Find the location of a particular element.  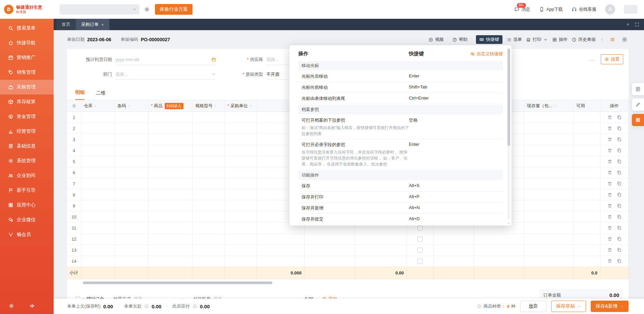

sidebar-item-marketing: 营销推广 is located at coordinates (27, 58).